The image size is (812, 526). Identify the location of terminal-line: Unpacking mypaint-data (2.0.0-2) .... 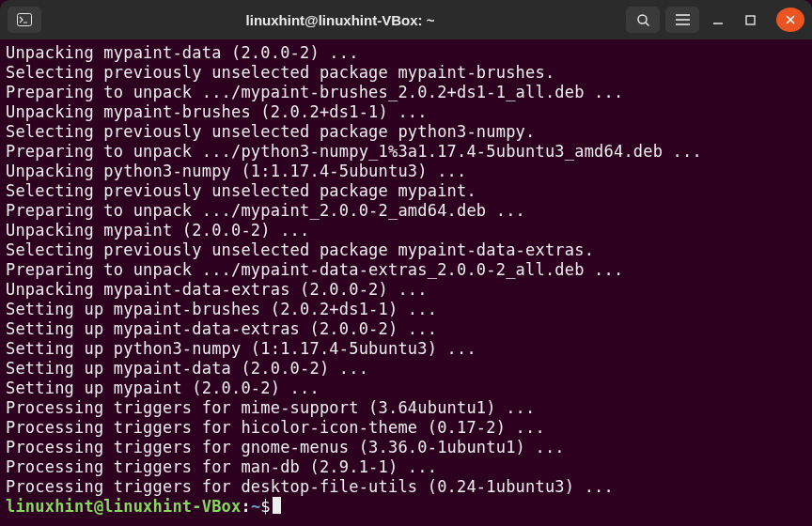
(406, 53).